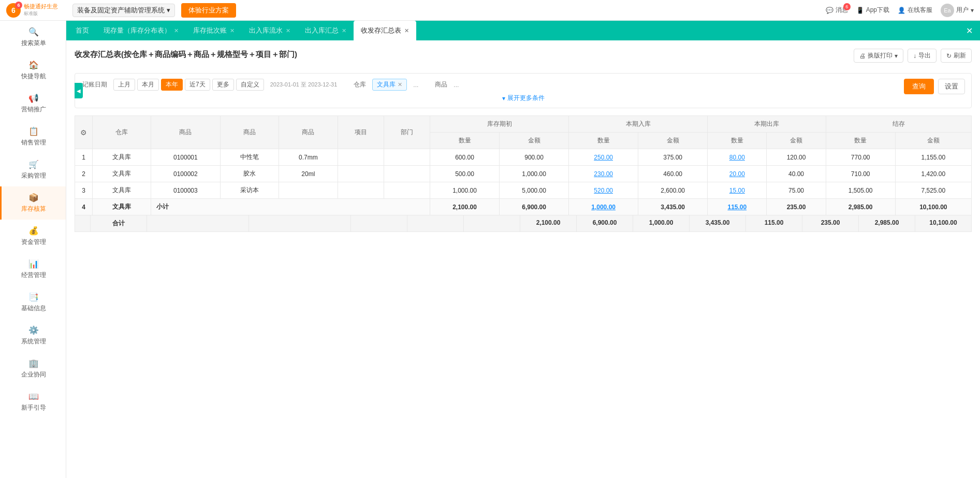 This screenshot has height=478, width=980. What do you see at coordinates (214, 31) in the screenshot?
I see `tab-batch: 库存批次账 ✕` at bounding box center [214, 31].